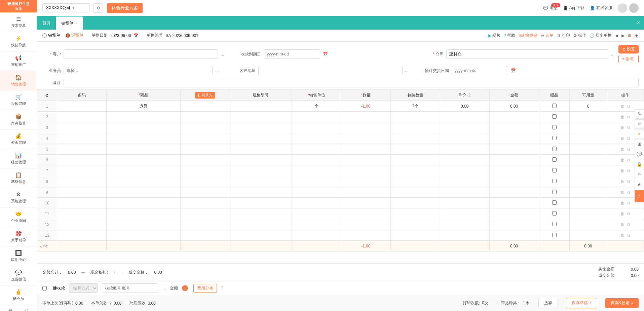  Describe the element at coordinates (528, 36) in the screenshot. I see `shortcut-action: ⌨ 快捷键` at that location.